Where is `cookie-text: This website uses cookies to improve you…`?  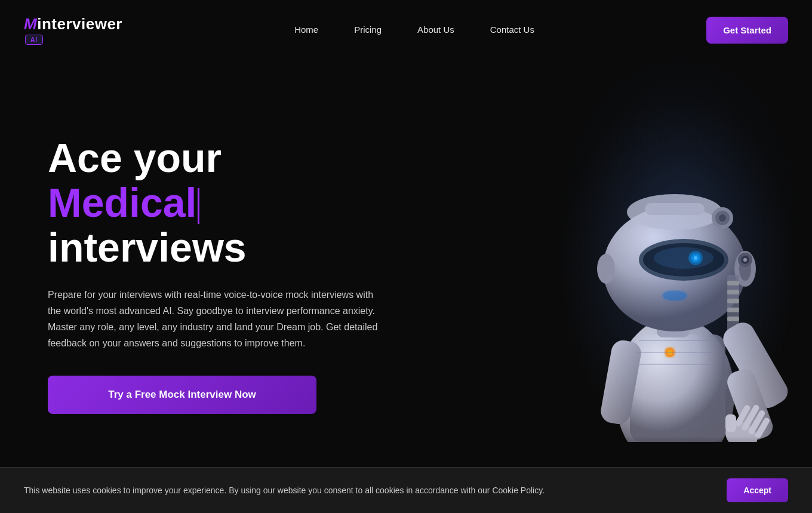
cookie-text: This website uses cookies to improve you… is located at coordinates (363, 490).